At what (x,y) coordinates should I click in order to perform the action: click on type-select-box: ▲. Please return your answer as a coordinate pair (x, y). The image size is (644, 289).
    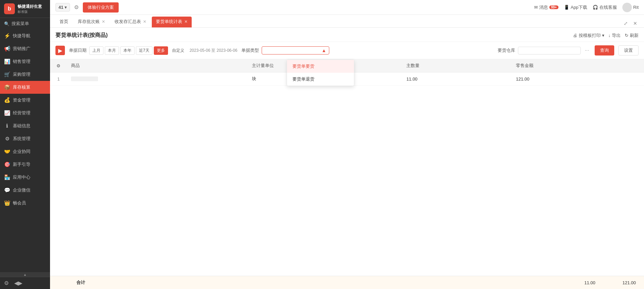
    Looking at the image, I should click on (295, 50).